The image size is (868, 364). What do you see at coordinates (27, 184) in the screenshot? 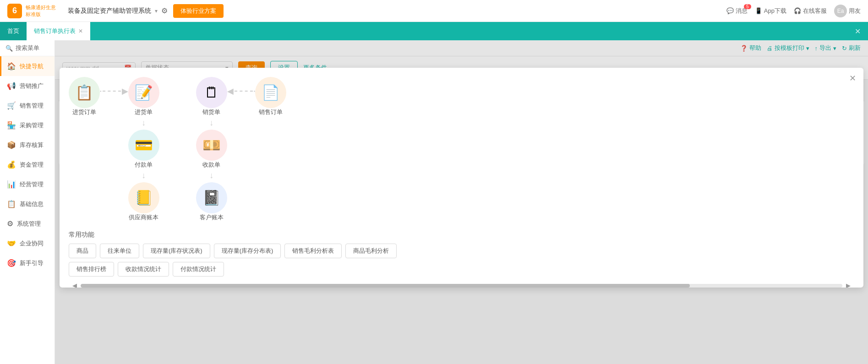
I see `sidebar-item-operations: 📊 经营管理` at bounding box center [27, 184].